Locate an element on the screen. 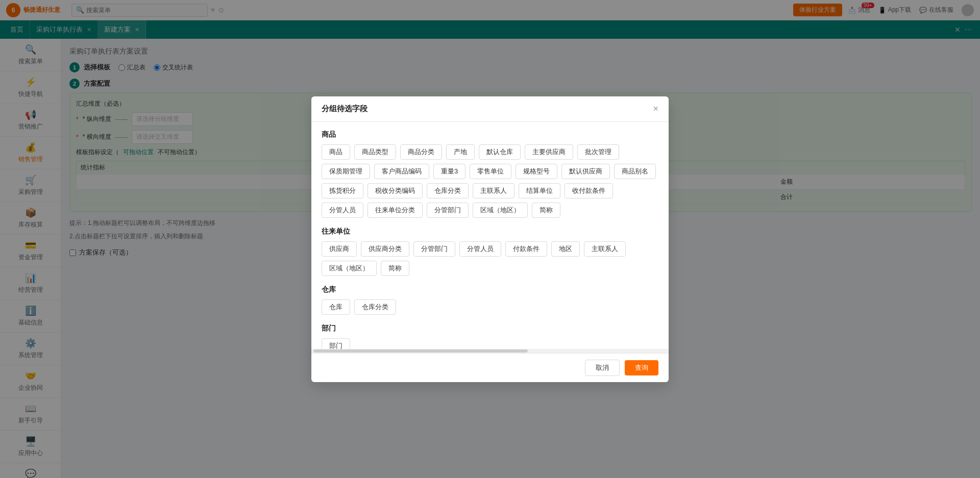 The image size is (980, 478). field-tag-goods-客户商品编码: 客户商品编码 is located at coordinates (402, 171).